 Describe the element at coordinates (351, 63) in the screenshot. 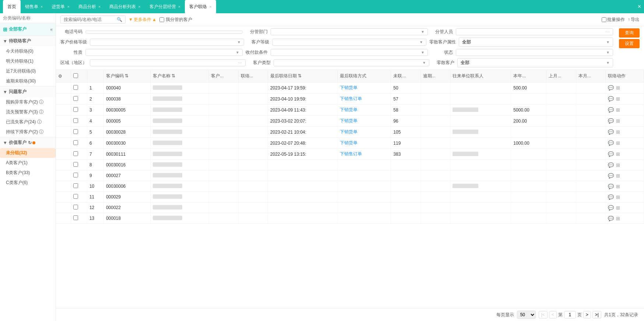

I see `customer-type-select: ▼` at that location.